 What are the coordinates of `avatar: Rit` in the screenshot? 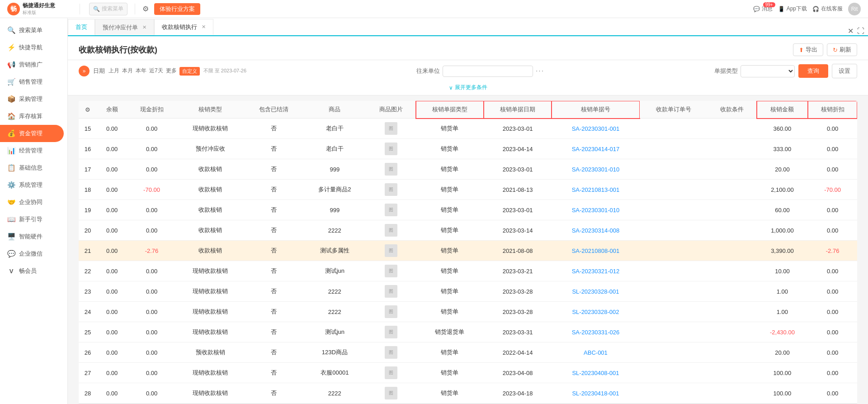 It's located at (854, 9).